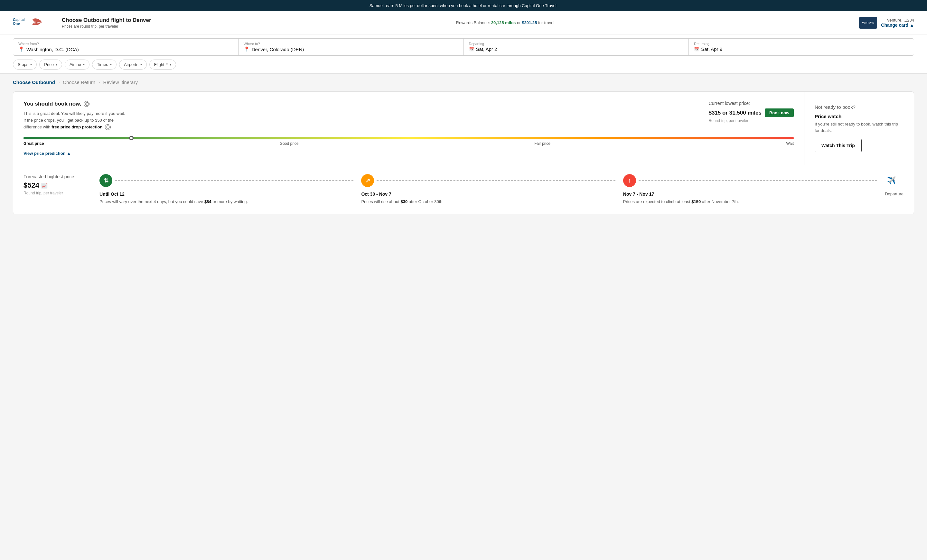 The image size is (927, 560). What do you see at coordinates (163, 65) in the screenshot?
I see `filter-flight-num: Flight # ▾` at bounding box center [163, 65].